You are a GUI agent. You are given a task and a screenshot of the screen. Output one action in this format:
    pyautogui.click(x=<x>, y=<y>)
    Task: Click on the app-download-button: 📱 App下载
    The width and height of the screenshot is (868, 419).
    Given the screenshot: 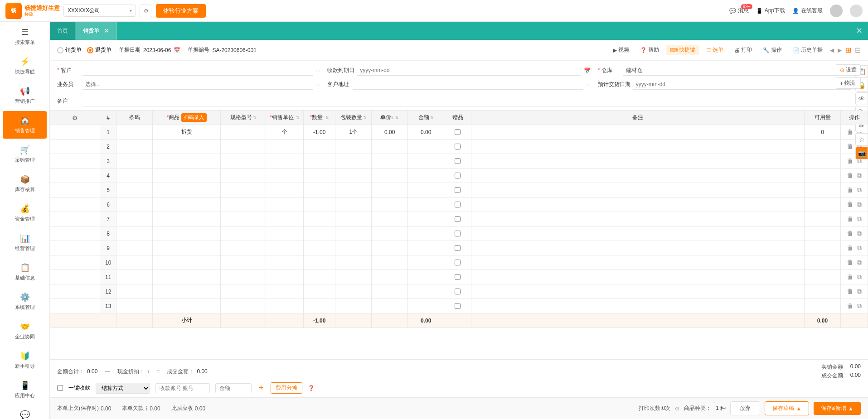 What is the action you would take?
    pyautogui.click(x=771, y=11)
    